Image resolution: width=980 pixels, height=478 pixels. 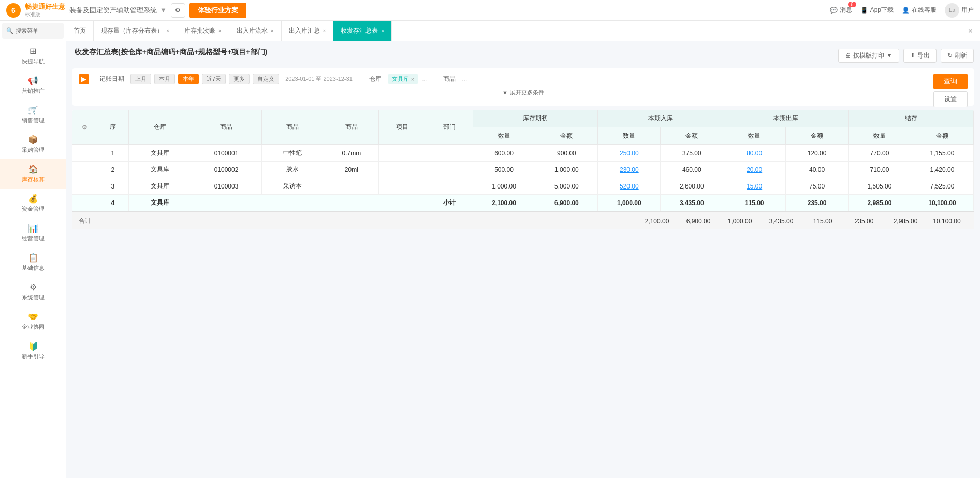 What do you see at coordinates (220, 31) in the screenshot?
I see `tab-batch-close: ×` at bounding box center [220, 31].